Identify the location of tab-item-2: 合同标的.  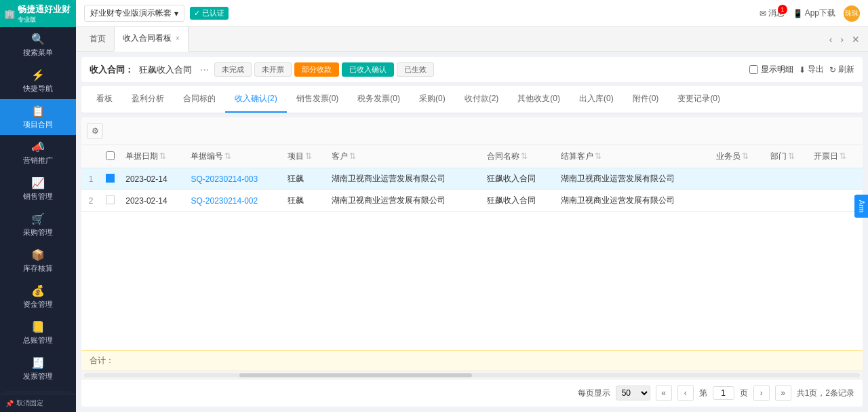
(199, 99).